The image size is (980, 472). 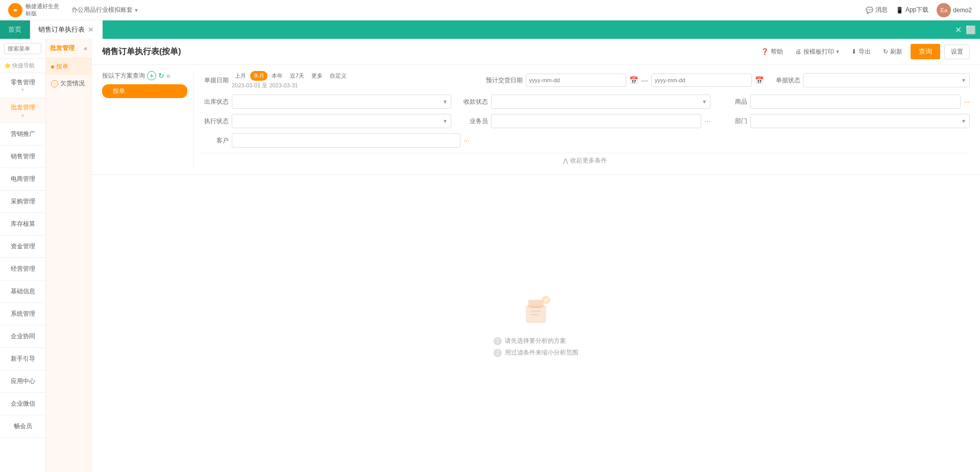 I want to click on page-header: 销售订单执行表(按单) ❓ 帮助 🖨 按模板打印 ▾ ⬇ 导出 ↻ 刷新, so click(x=536, y=52).